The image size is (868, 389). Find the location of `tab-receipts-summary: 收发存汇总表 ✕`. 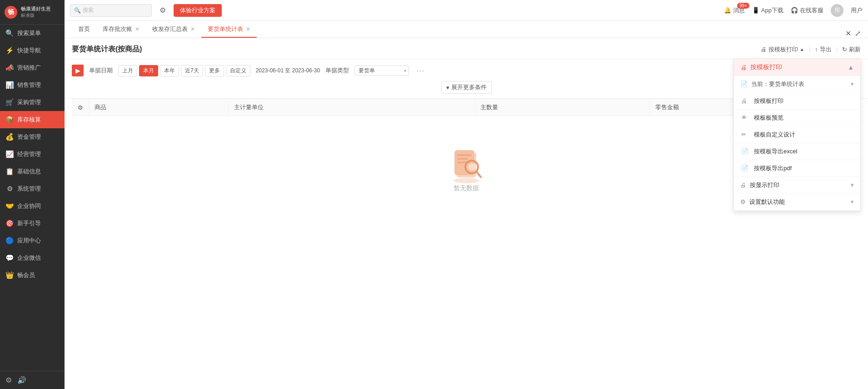

tab-receipts-summary: 收发存汇总表 ✕ is located at coordinates (174, 30).